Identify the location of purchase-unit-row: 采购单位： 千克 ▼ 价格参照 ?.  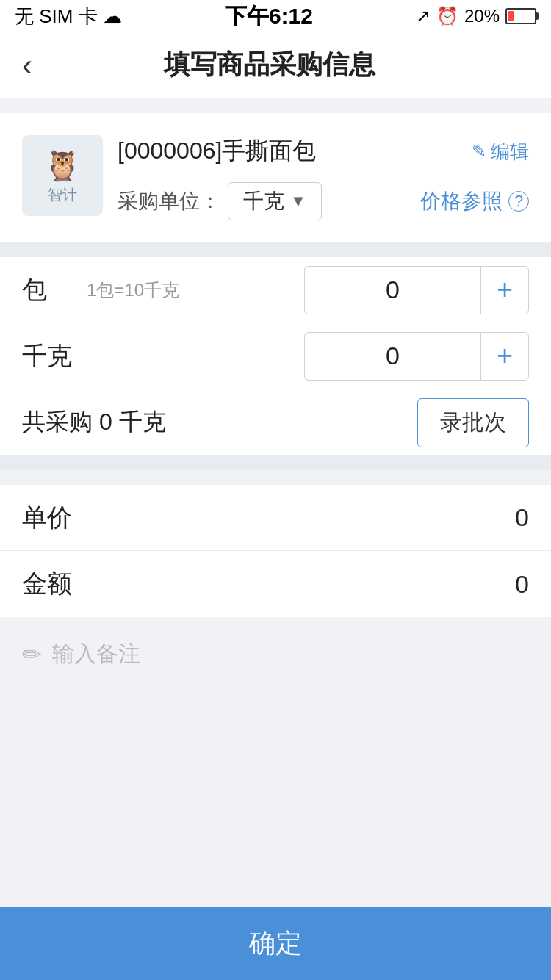
(323, 201).